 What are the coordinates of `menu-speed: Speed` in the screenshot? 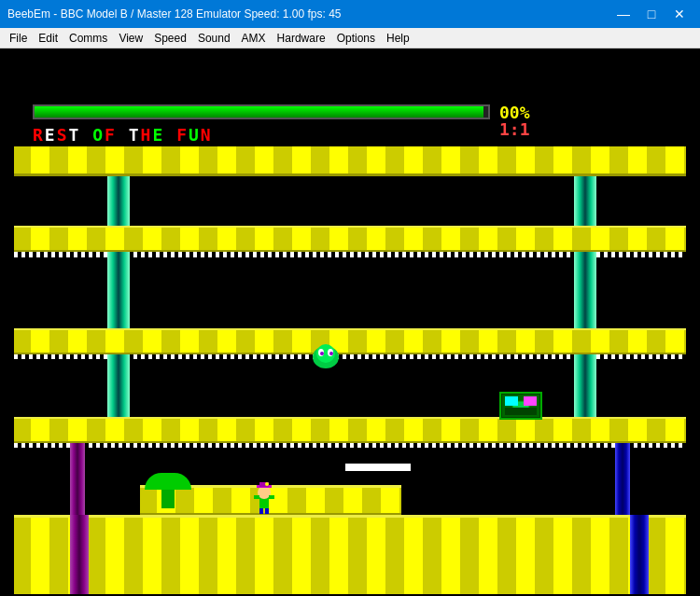 It's located at (170, 37).